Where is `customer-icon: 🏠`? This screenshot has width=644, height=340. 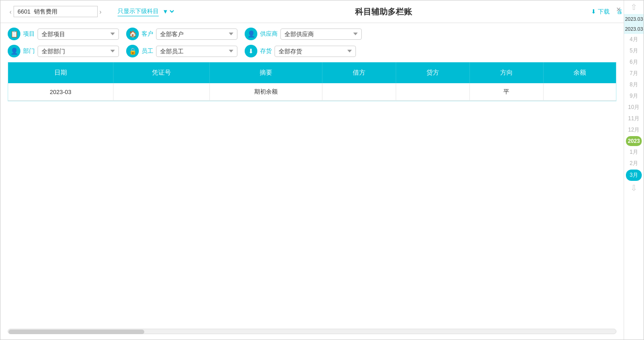 customer-icon: 🏠 is located at coordinates (133, 34).